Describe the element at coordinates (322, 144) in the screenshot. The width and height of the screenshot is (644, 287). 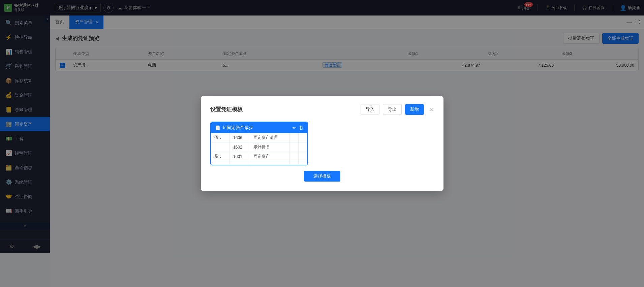
I see `modal-dialog: 设置凭证模板 导入 导出 新增 × 📄 5-固定资产减少` at that location.